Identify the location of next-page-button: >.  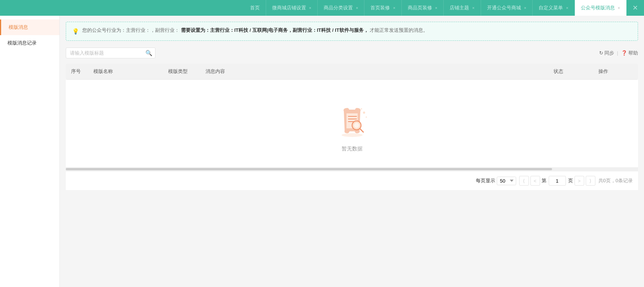
(579, 181).